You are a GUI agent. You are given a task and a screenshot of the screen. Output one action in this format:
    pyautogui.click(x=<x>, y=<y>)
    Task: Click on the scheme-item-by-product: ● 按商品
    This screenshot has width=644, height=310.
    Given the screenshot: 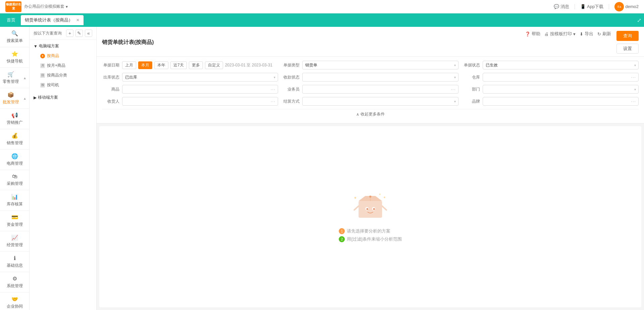 What is the action you would take?
    pyautogui.click(x=63, y=56)
    